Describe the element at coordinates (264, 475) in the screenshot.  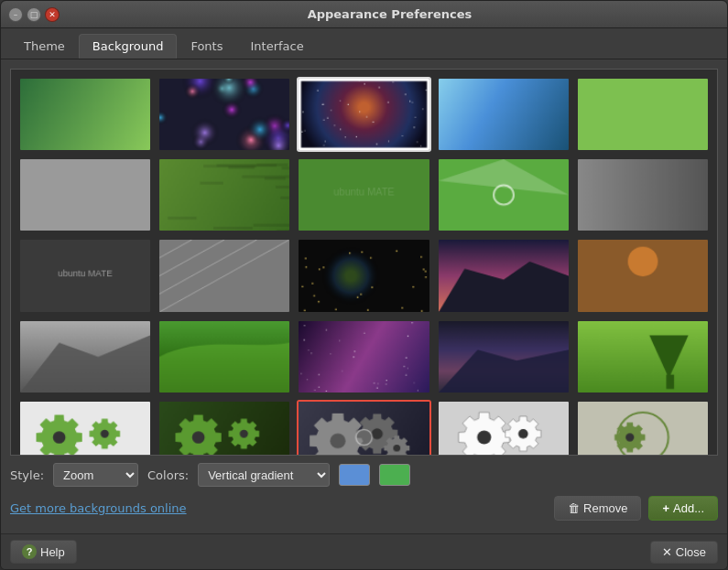
I see `colors-select: Solid color Horizontal gradient Vertical…` at that location.